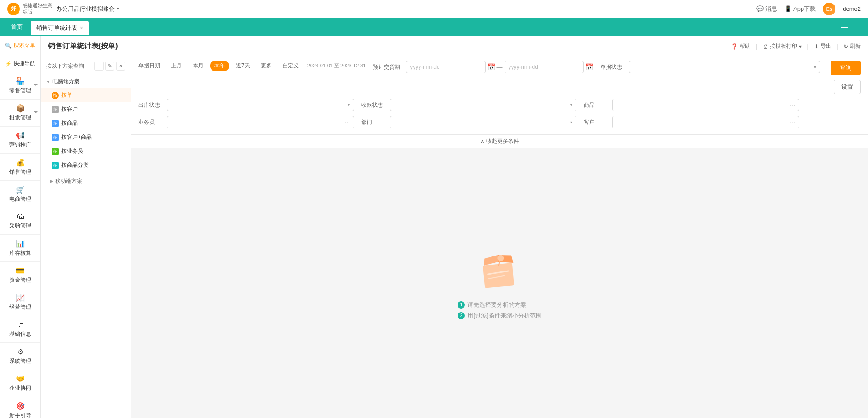  I want to click on breadcrumb-area: 办公用品行业模拟账套 ▾, so click(88, 9).